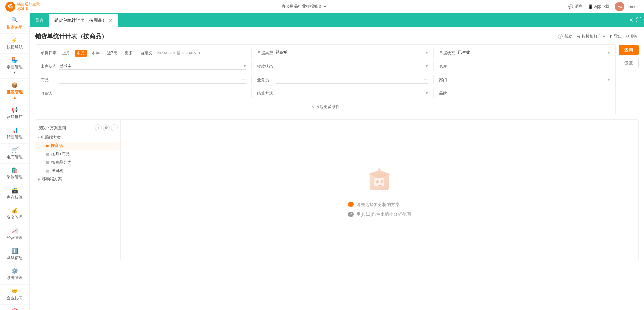 This screenshot has width=644, height=310. What do you see at coordinates (15, 154) in the screenshot?
I see `sidebar-item-ecommerce: 🛒 电商管理` at bounding box center [15, 154].